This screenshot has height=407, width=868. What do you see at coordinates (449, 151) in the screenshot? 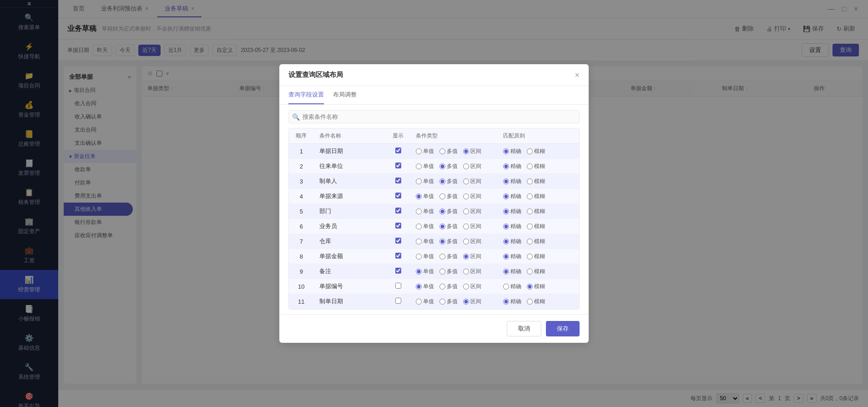
I see `condtype-多值-1: 多值` at bounding box center [449, 151].